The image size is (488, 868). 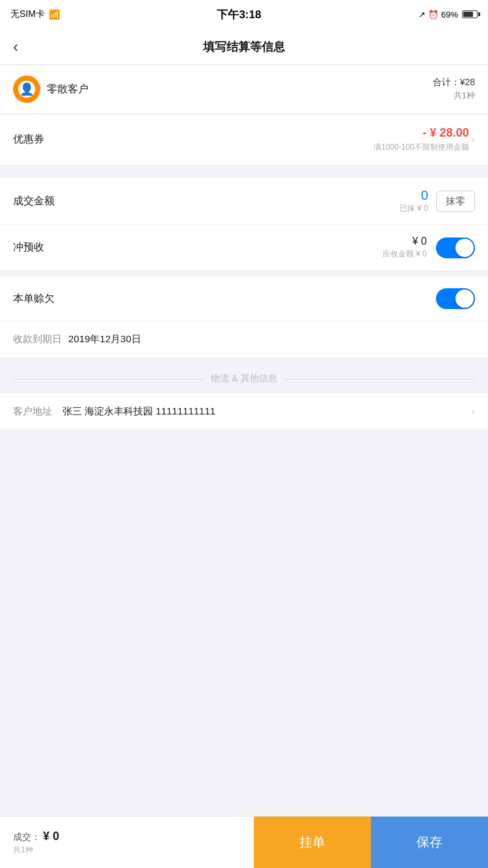 What do you see at coordinates (55, 14) in the screenshot?
I see `wifi-icon: 📶` at bounding box center [55, 14].